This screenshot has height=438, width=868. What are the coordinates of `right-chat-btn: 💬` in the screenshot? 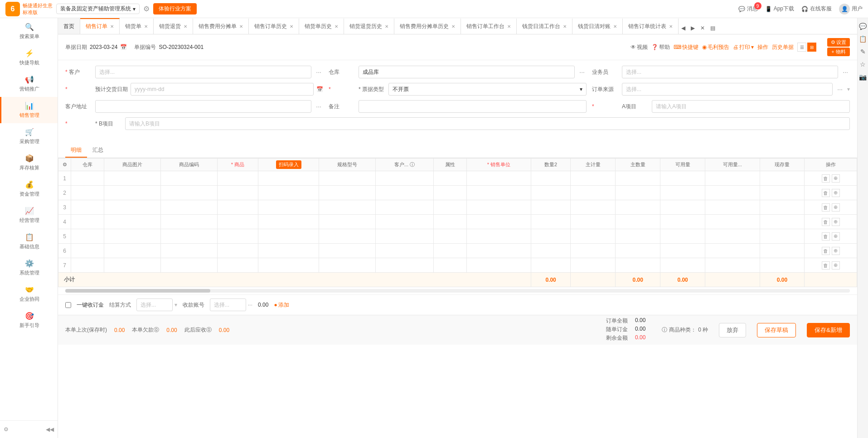 It's located at (863, 26).